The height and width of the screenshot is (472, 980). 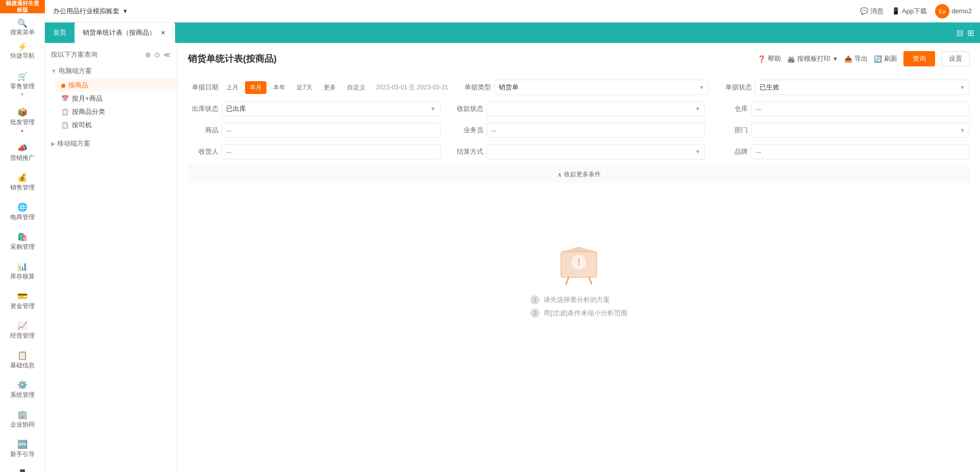 I want to click on filter-salesperson: 业务员 ···, so click(x=579, y=130).